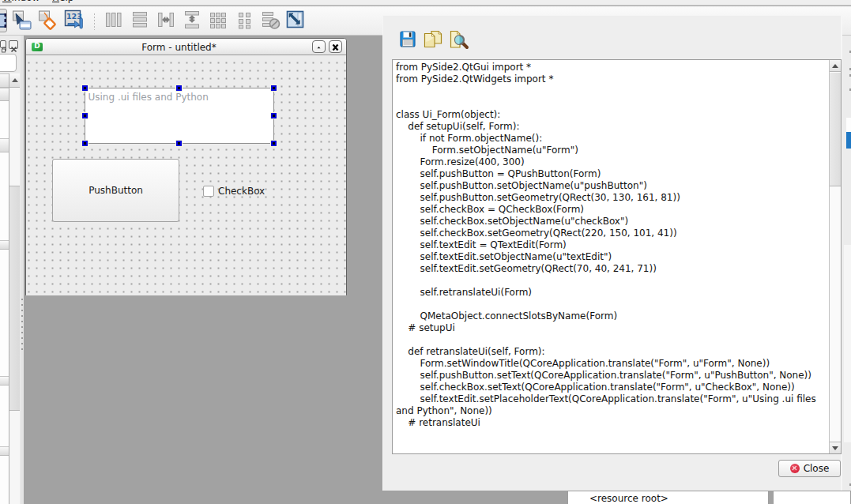  What do you see at coordinates (242, 191) in the screenshot?
I see `checkbox-label: CheckBox` at bounding box center [242, 191].